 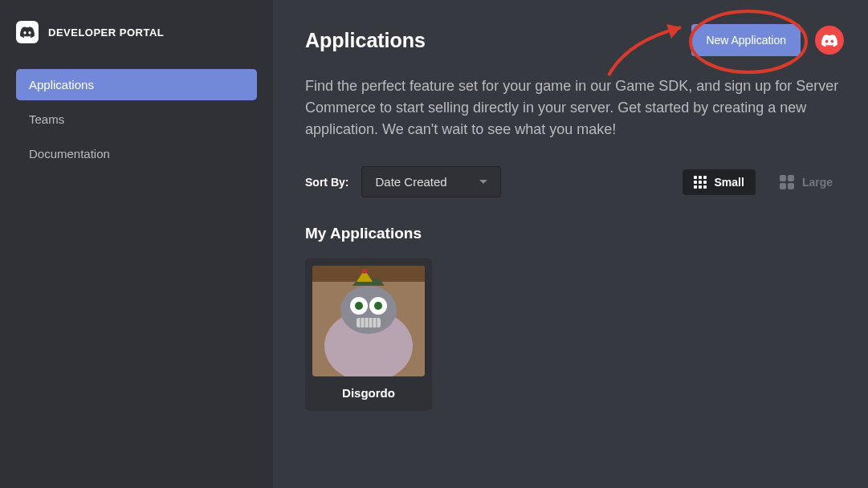 What do you see at coordinates (575, 40) in the screenshot?
I see `header-row: Applications New Application` at bounding box center [575, 40].